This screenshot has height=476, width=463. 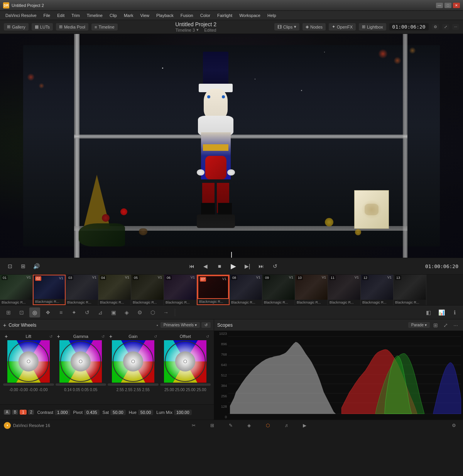 I want to click on clip-10: 10 V1 Blackmagic R..., so click(x=312, y=290).